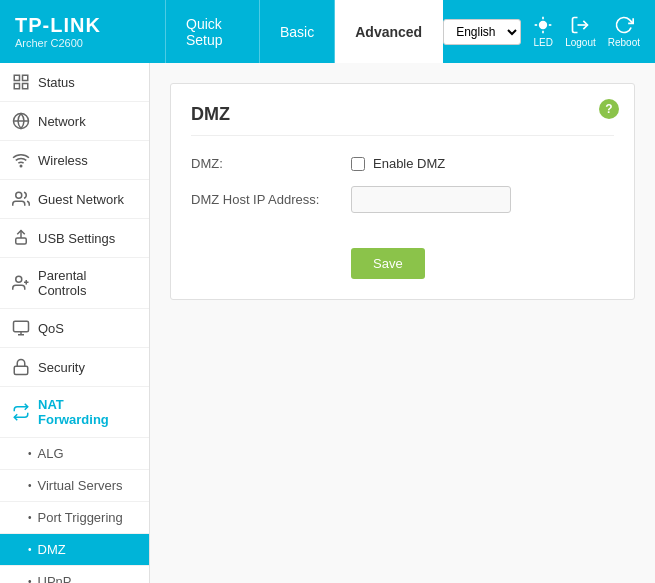 The height and width of the screenshot is (583, 655). Describe the element at coordinates (402, 200) in the screenshot. I see `dmz-host-ip-row: DMZ Host IP Address:` at that location.